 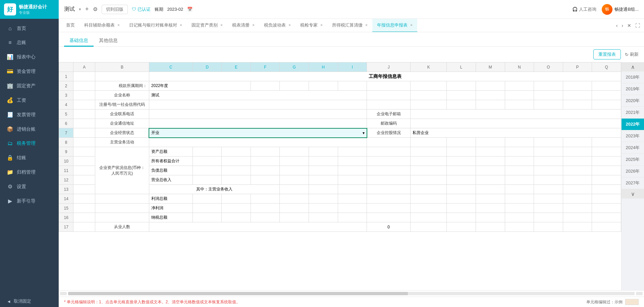 What do you see at coordinates (519, 227) in the screenshot?
I see `cell-17-N` at bounding box center [519, 227].